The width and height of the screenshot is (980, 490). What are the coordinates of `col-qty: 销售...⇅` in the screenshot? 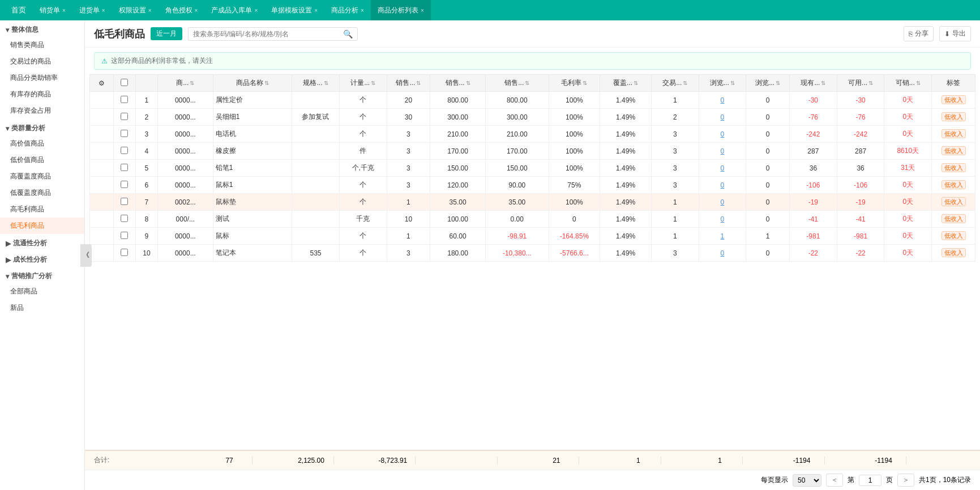 It's located at (409, 83).